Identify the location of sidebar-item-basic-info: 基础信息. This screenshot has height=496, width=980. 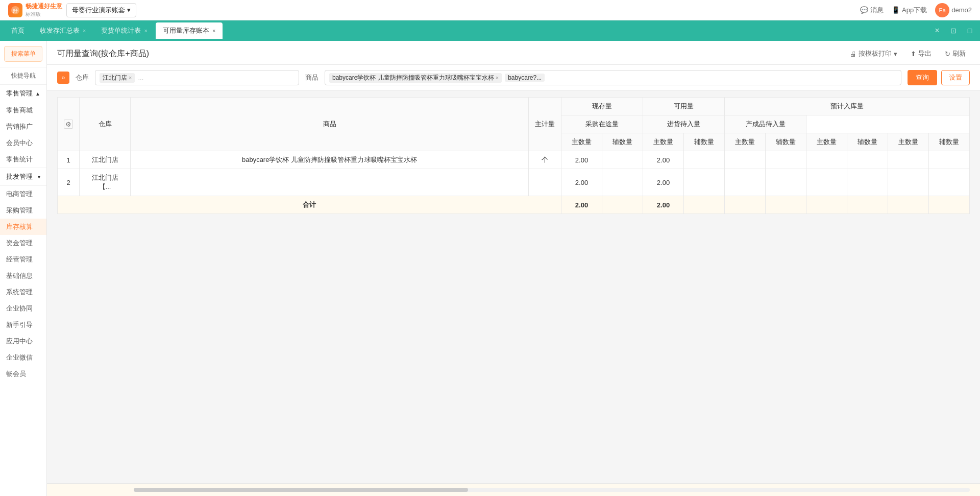
(23, 276).